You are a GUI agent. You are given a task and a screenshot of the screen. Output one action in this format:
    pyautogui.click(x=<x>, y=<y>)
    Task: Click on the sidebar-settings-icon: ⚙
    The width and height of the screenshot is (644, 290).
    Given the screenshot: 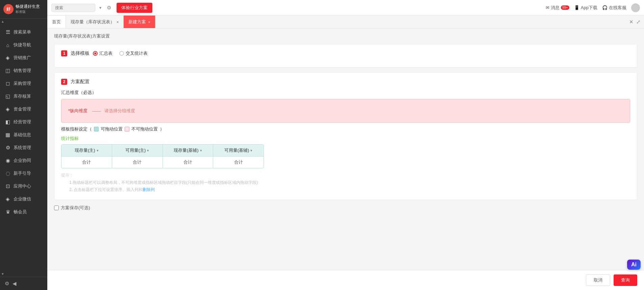 What is the action you would take?
    pyautogui.click(x=7, y=284)
    